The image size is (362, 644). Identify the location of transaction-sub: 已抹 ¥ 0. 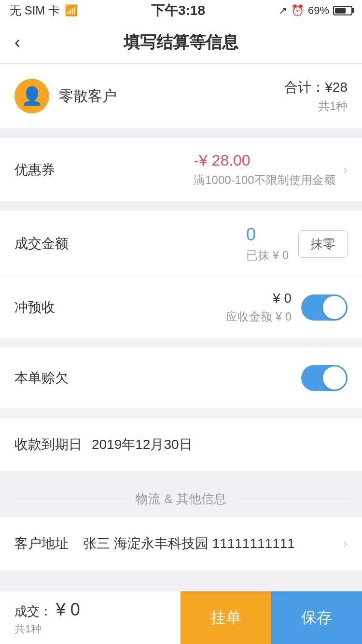
(267, 255).